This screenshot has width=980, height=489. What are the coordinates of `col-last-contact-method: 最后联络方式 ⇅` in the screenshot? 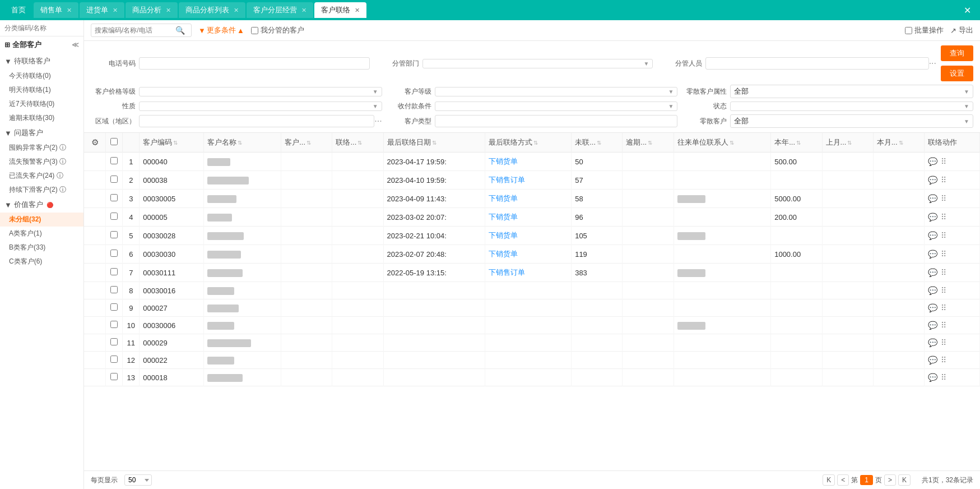 It's located at (528, 142).